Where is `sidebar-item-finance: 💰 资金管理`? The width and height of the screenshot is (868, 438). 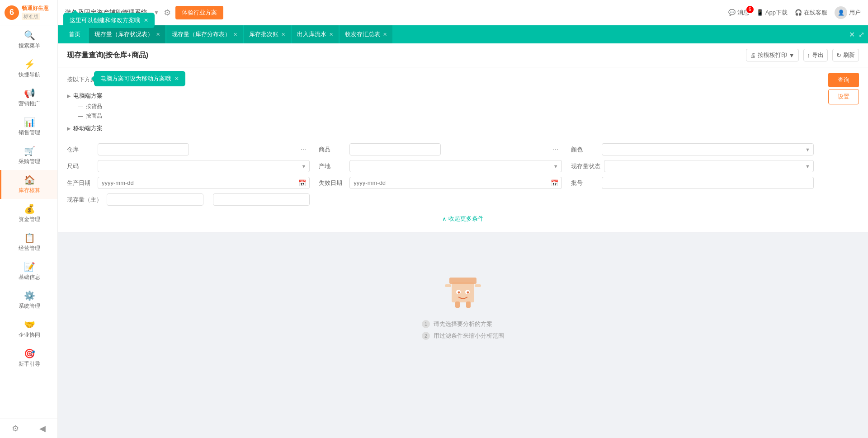
sidebar-item-finance: 💰 资金管理 is located at coordinates (29, 213).